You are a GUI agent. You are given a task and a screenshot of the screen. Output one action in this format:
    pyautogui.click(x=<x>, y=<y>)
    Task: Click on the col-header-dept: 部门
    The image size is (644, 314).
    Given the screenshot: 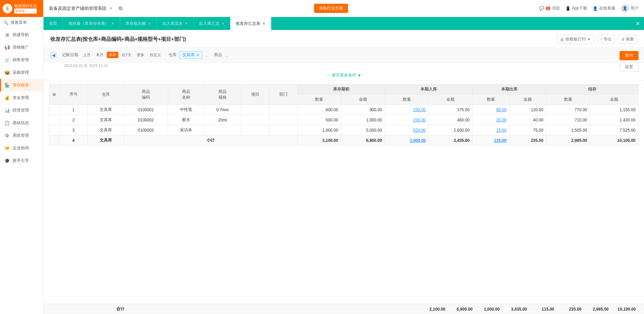 What is the action you would take?
    pyautogui.click(x=283, y=95)
    